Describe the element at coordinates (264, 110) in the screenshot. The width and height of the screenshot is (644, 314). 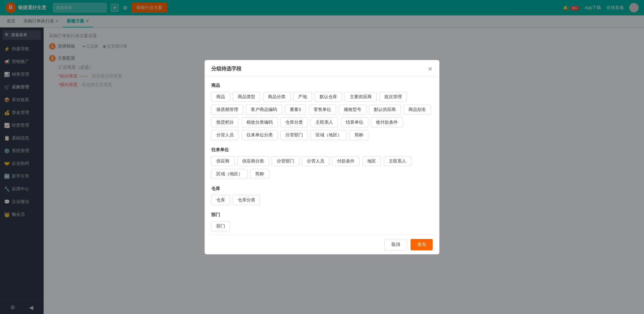
I see `tag-customer-goods-code: 客户商品编码` at that location.